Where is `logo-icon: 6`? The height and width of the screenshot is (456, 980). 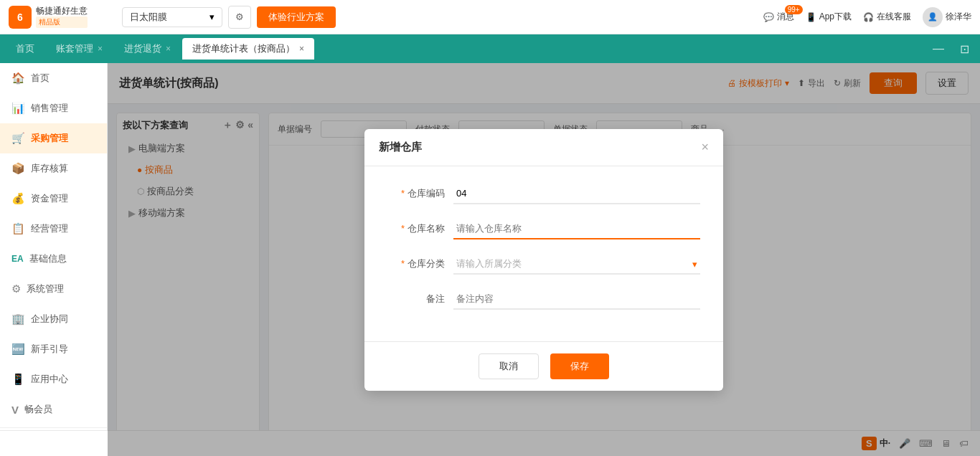
logo-icon: 6 is located at coordinates (20, 17).